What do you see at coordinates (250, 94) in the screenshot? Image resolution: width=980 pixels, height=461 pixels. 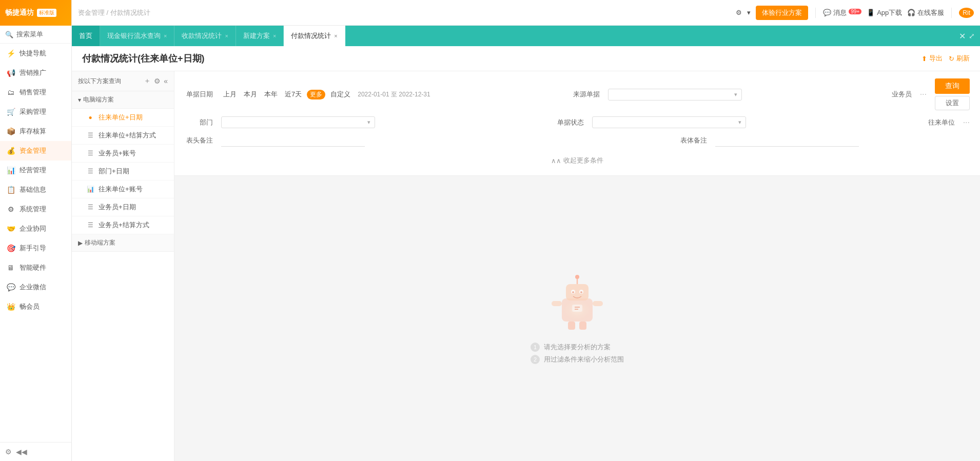 I see `this-month-btn: 本月` at bounding box center [250, 94].